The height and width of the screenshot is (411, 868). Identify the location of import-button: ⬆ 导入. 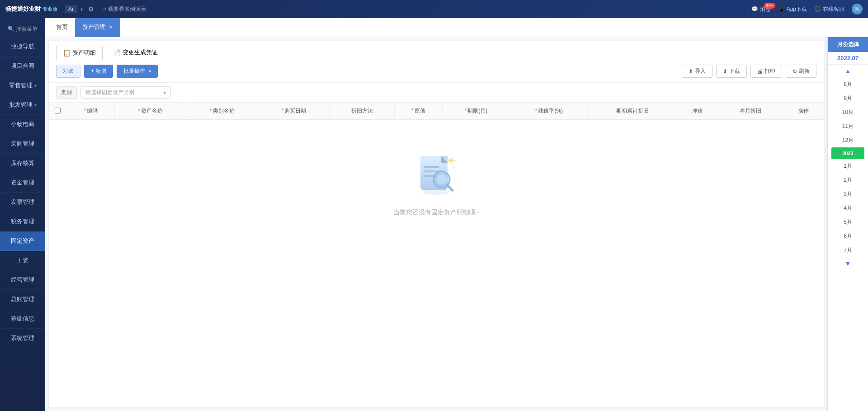
(697, 71).